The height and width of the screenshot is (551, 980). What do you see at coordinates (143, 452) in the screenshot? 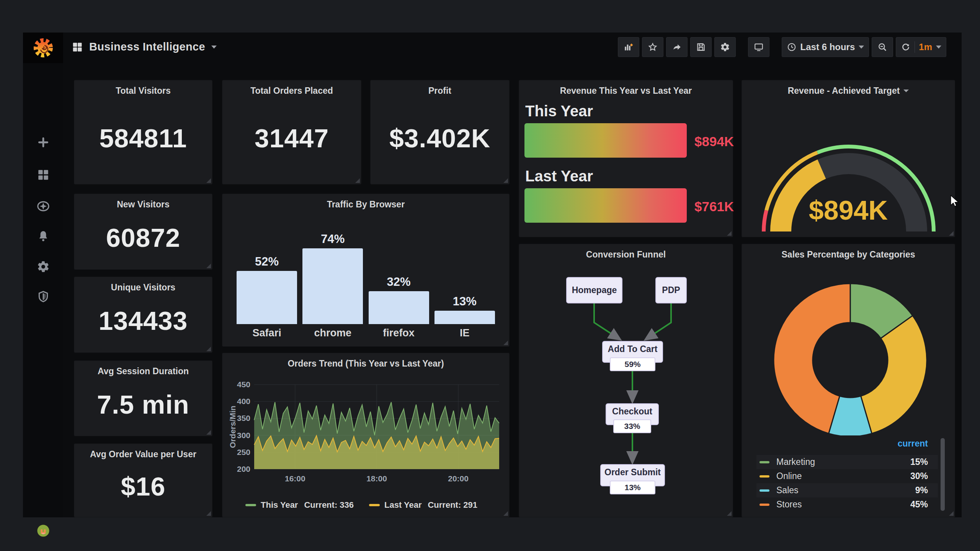
I see `panel-title: Avg Order Value per User` at bounding box center [143, 452].